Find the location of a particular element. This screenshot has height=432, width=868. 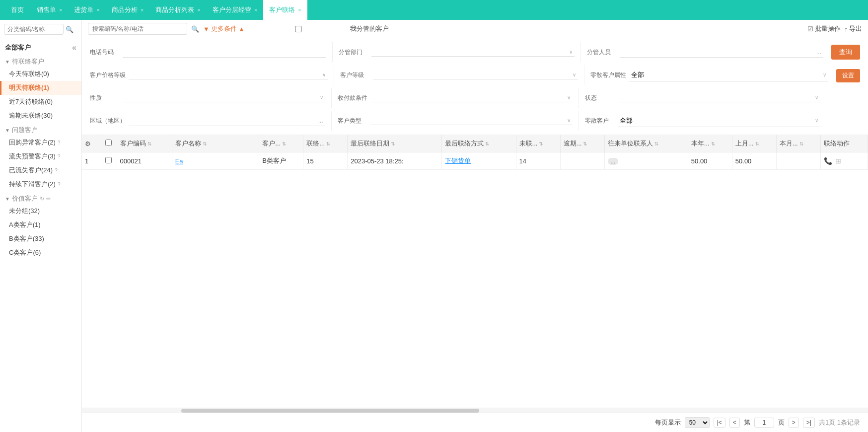

filter-row-3: 性质 ∨ 收付款条件 ∨ 状态 ∨ is located at coordinates (475, 98).